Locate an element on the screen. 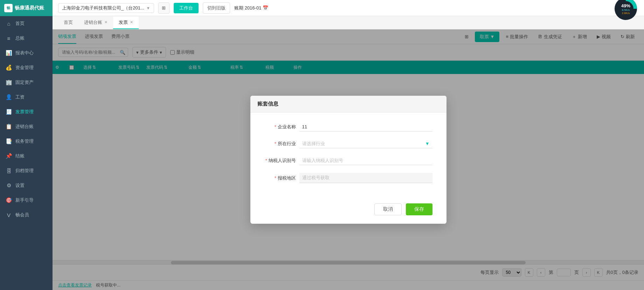  home-icon: ⌂ is located at coordinates (9, 24).